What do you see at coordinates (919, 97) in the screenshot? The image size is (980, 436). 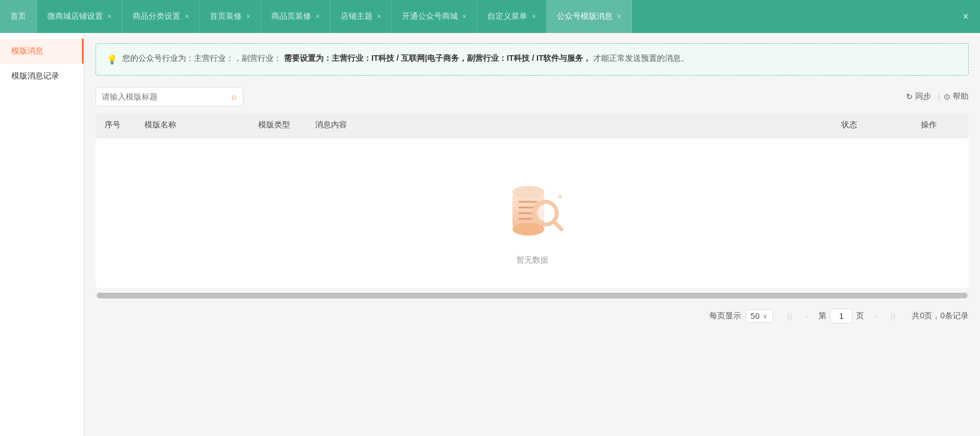 I see `sync-button: ↻ 同步` at bounding box center [919, 97].